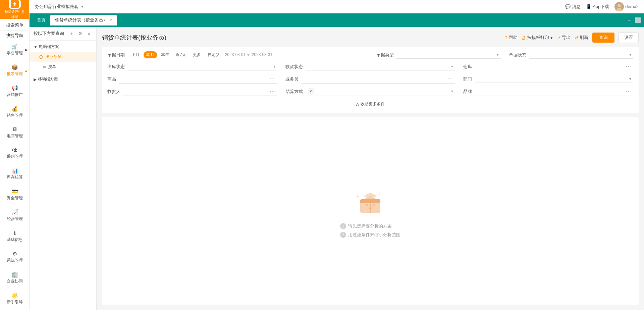  Describe the element at coordinates (629, 66) in the screenshot. I see `warehouse-dots: ···` at that location.